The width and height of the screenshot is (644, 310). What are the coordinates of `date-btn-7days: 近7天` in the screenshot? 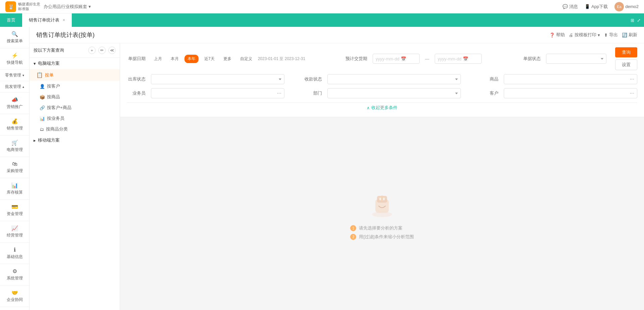 It's located at (209, 59).